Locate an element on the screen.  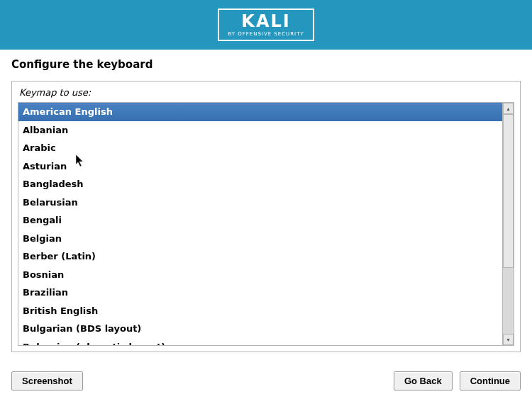
continue-button: Continue is located at coordinates (490, 381).